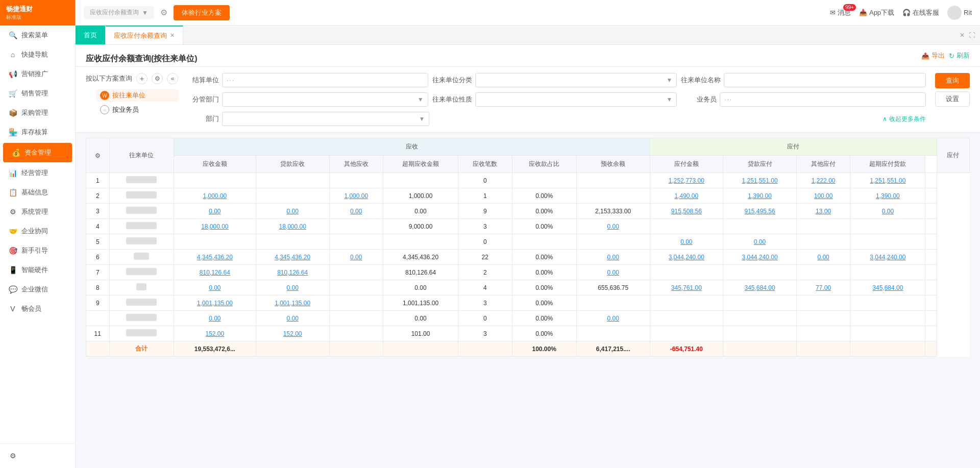 The image size is (980, 468). What do you see at coordinates (952, 81) in the screenshot?
I see `search-btn: 查询` at bounding box center [952, 81].